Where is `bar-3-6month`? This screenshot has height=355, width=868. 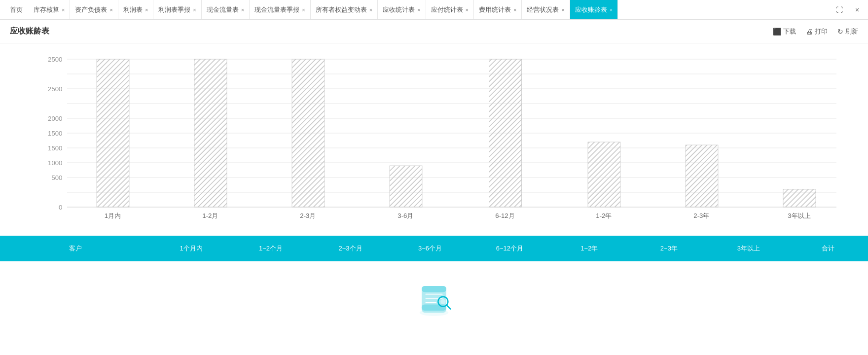
bar-3-6month is located at coordinates (406, 186).